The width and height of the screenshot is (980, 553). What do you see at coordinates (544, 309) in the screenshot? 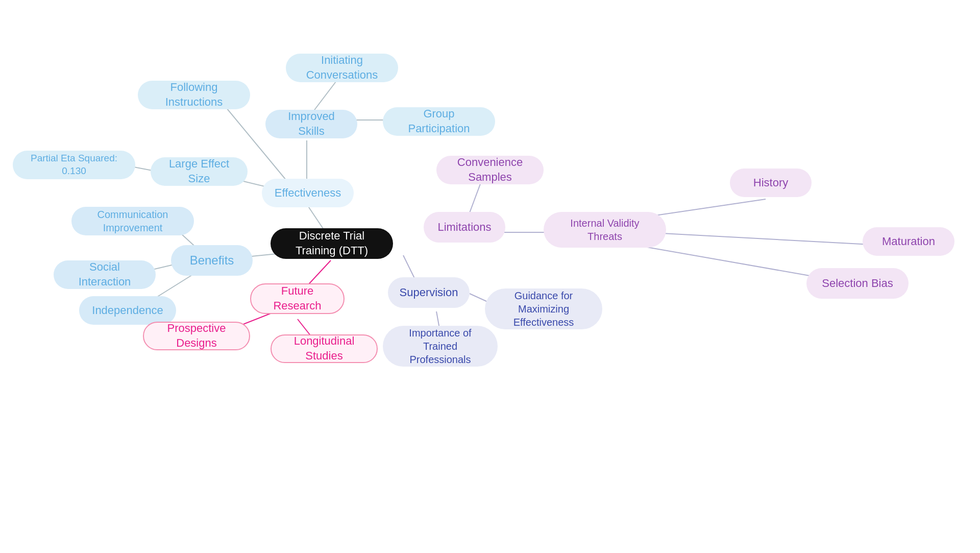
I see `guidance-node: Guidance for Maximizing Effectiveness` at bounding box center [544, 309].